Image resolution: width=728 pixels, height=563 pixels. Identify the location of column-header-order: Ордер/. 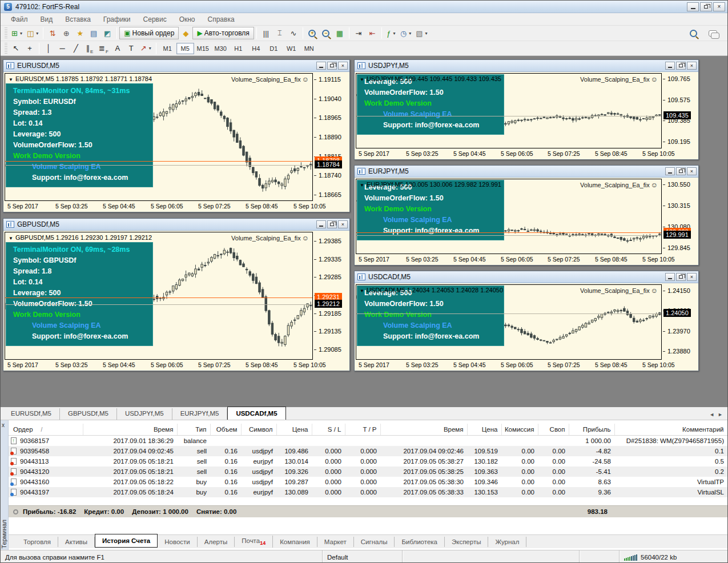
(46, 429).